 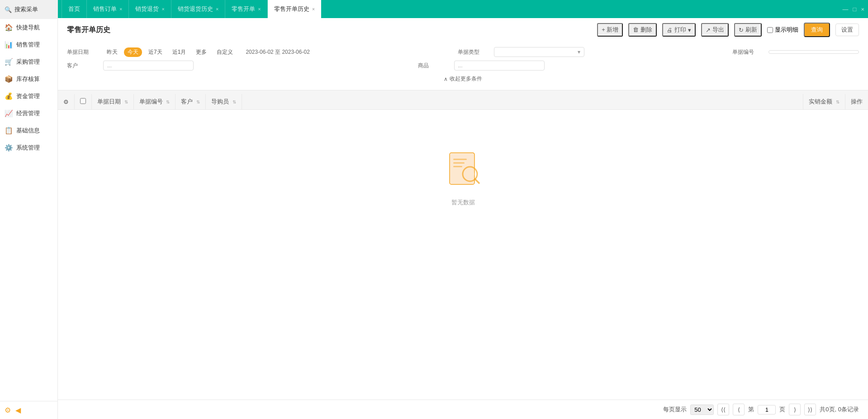 I want to click on show-detail-label: 显示明细, so click(x=787, y=30).